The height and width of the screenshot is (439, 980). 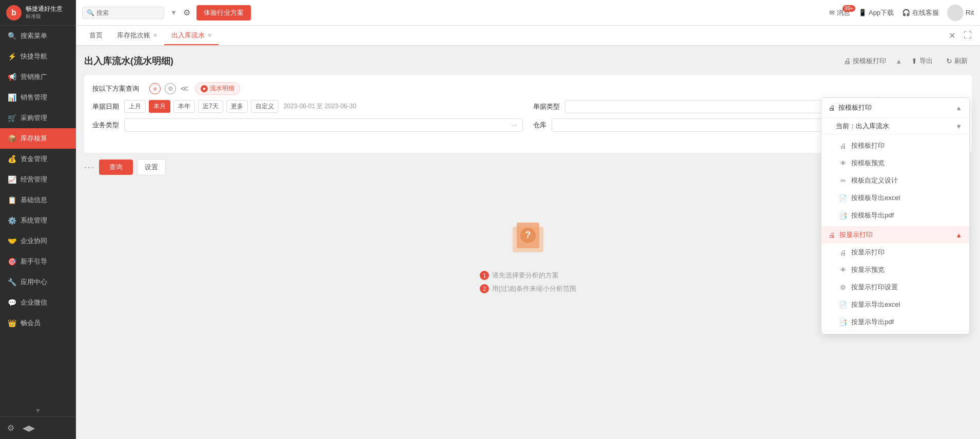 I want to click on tab-flow-close: ×, so click(x=209, y=35).